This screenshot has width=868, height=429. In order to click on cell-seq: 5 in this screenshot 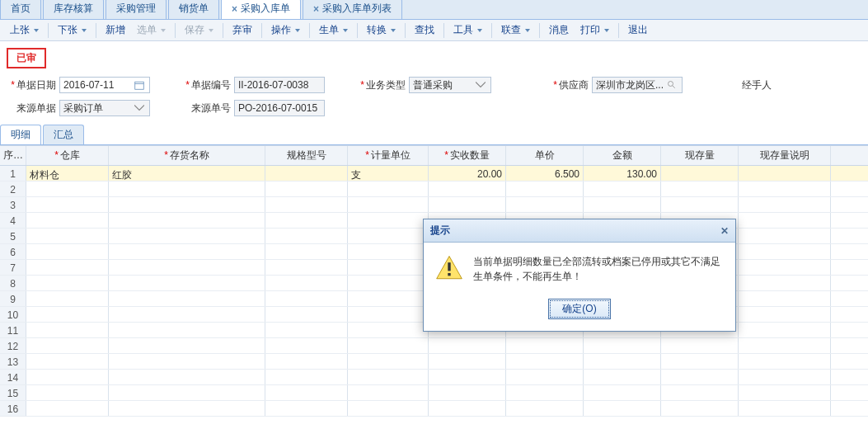, I will do `click(13, 236)`.